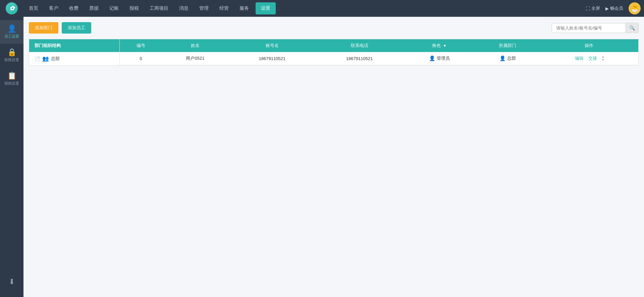 This screenshot has height=297, width=644. Describe the element at coordinates (12, 282) in the screenshot. I see `sidebar-bottom: ⬇` at that location.